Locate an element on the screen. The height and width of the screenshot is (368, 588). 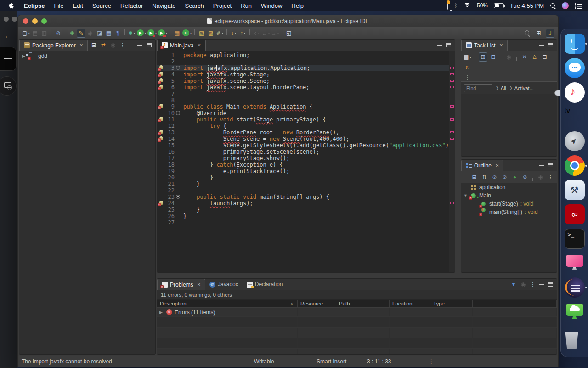
java-perspective-button: J is located at coordinates (550, 33).